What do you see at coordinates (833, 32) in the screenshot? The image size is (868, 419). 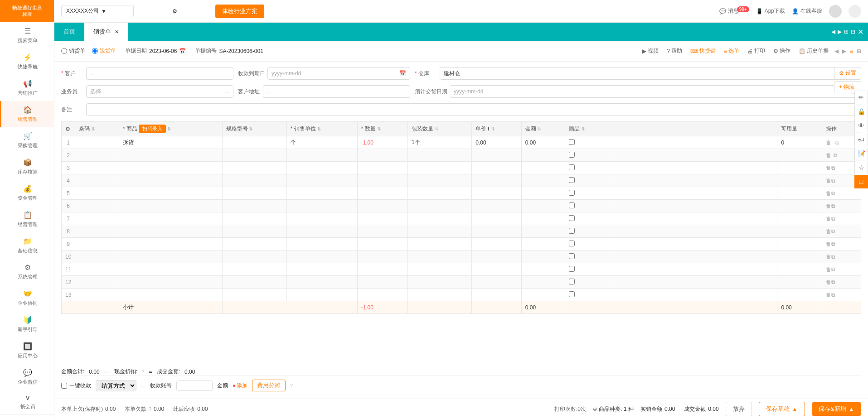 I see `tab-prev-icon: ◀` at bounding box center [833, 32].